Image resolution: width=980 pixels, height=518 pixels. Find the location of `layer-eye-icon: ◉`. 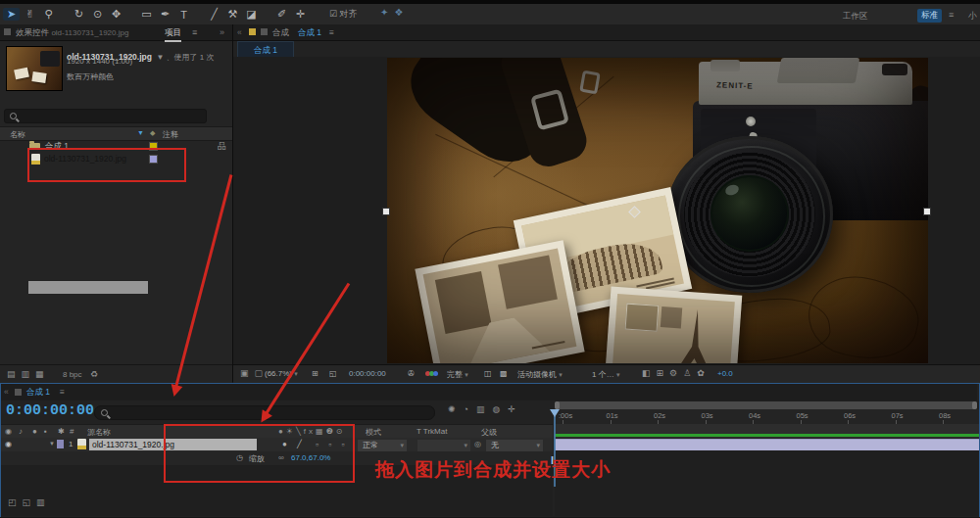

layer-eye-icon: ◉ is located at coordinates (8, 445).